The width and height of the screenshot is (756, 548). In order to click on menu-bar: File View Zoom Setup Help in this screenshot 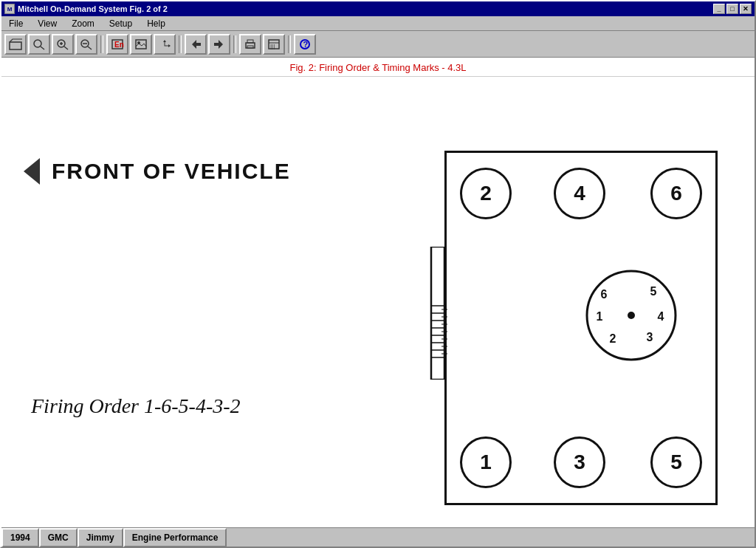, I will do `click(378, 24)`.